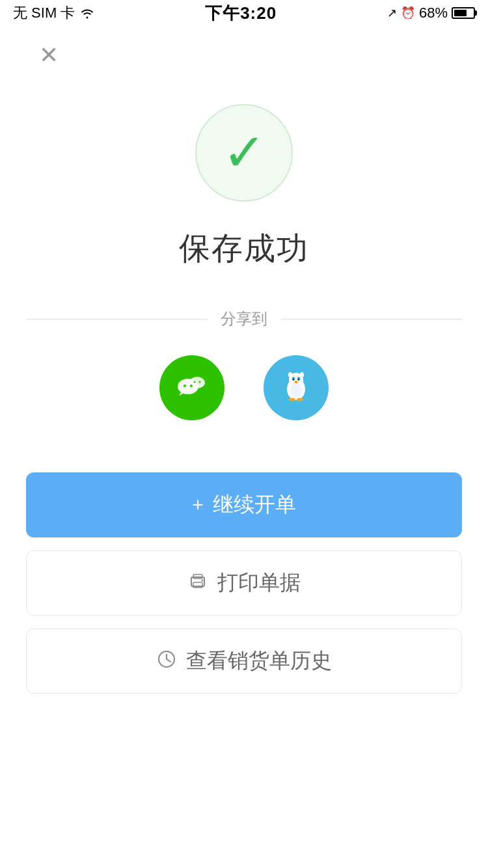  I want to click on print-label: 打印单据, so click(259, 583).